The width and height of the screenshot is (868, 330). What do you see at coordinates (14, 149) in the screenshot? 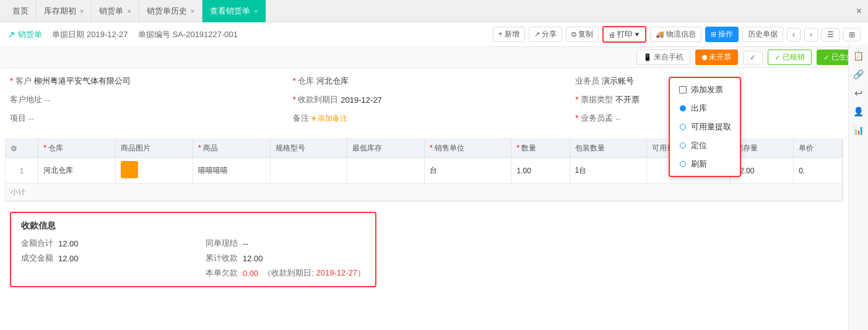
I see `gear-icon: ⚙` at bounding box center [14, 149].